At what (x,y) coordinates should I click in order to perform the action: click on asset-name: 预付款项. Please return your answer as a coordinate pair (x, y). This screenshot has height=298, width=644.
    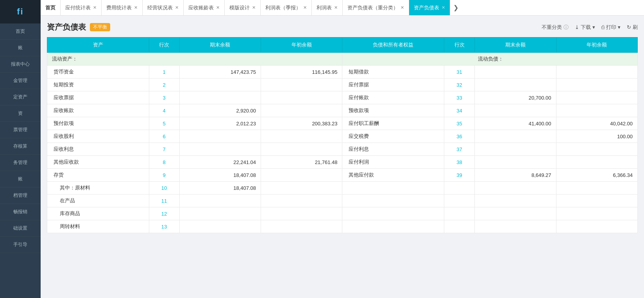
    Looking at the image, I should click on (98, 123).